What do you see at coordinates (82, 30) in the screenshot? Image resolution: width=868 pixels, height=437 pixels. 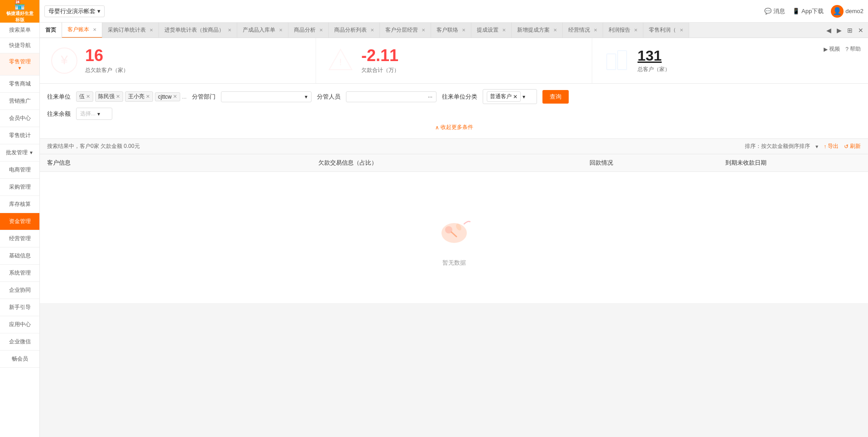 I see `tab-customer-accounts: 客户账本 ✕` at bounding box center [82, 30].